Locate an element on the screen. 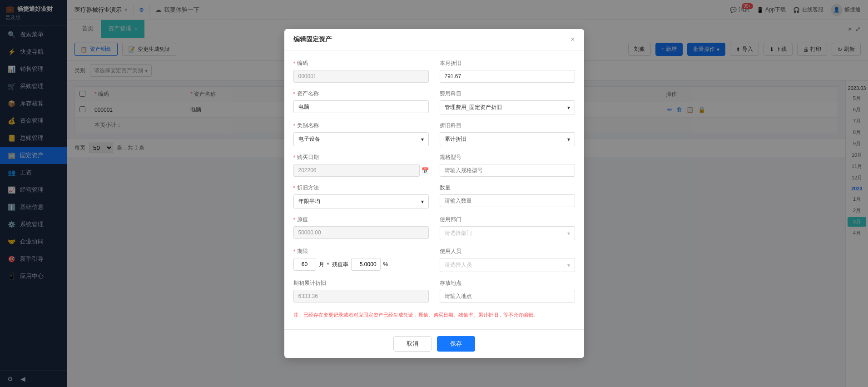 The image size is (868, 387). dept-label: 使用部门 is located at coordinates (507, 220).